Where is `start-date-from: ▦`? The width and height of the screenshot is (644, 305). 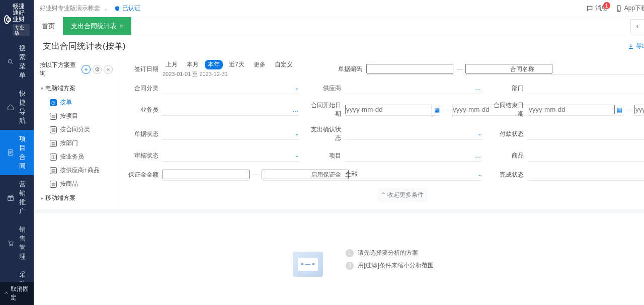 start-date-from: ▦ is located at coordinates (392, 110).